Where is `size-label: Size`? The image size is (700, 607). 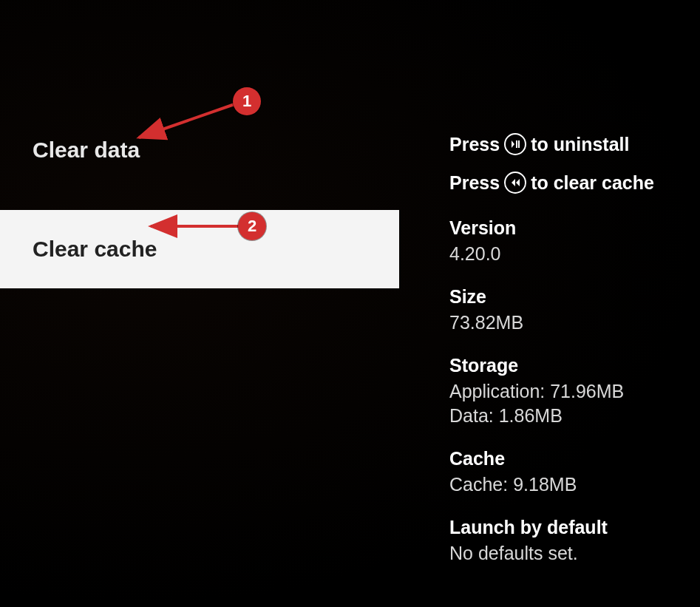
size-label: Size is located at coordinates (575, 297).